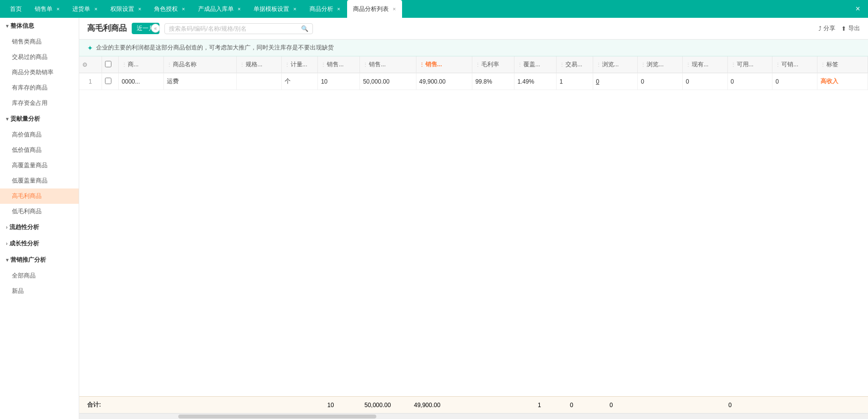 The width and height of the screenshot is (868, 419). What do you see at coordinates (574, 65) in the screenshot?
I see `col-header-trade: ⋮交易...` at bounding box center [574, 65].